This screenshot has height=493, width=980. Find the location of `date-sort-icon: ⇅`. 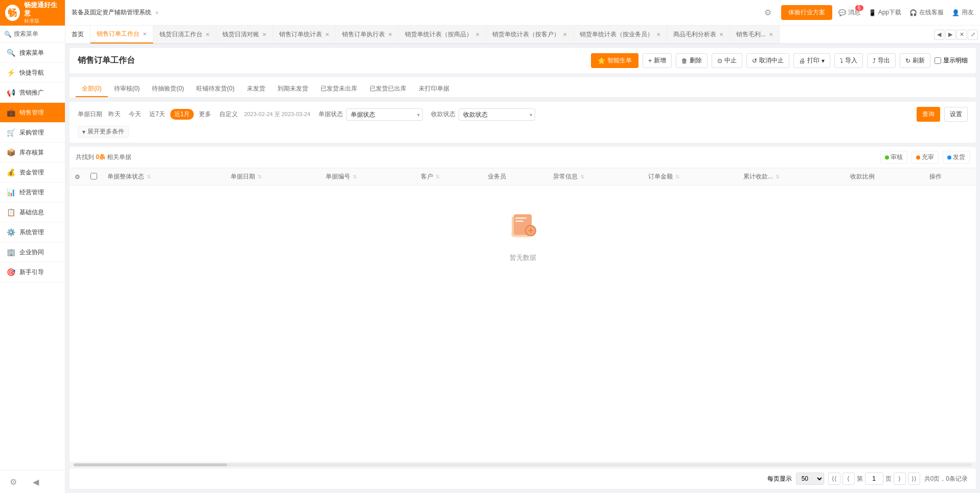

date-sort-icon: ⇅ is located at coordinates (260, 177).